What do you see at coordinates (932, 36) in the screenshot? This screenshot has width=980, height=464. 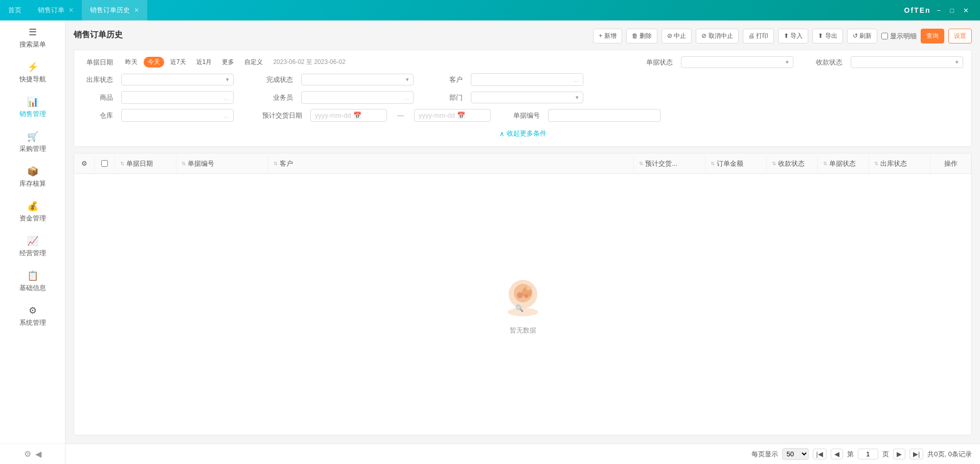 I see `query-button: 查询` at bounding box center [932, 36].